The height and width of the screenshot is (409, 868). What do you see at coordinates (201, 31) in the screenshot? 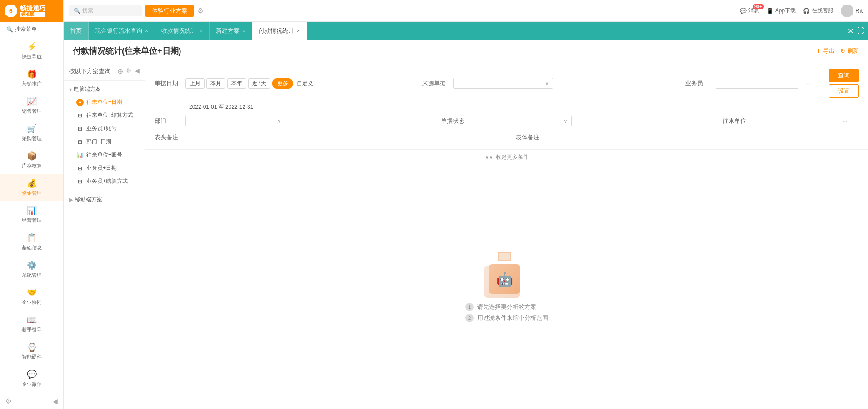
I see `tab-collection-stats-close: ×` at bounding box center [201, 31].